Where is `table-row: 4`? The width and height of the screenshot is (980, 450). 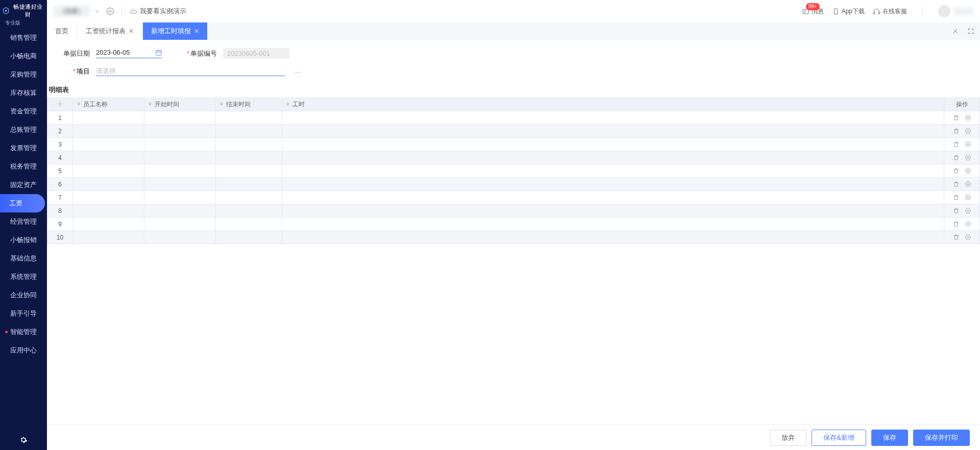
table-row: 4 is located at coordinates (513, 158).